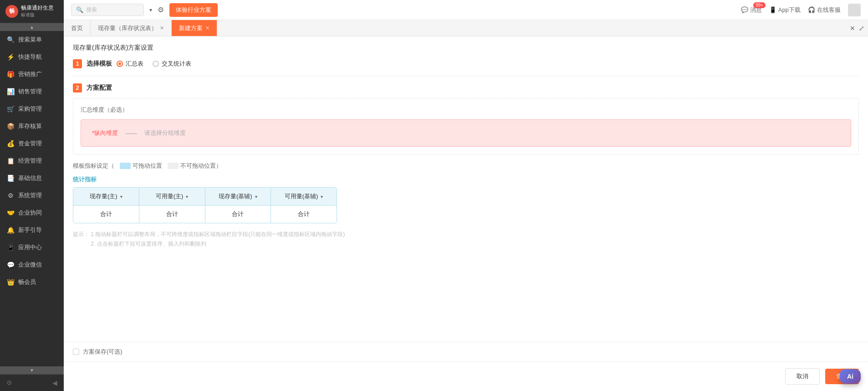 This screenshot has width=868, height=391. What do you see at coordinates (107, 214) in the screenshot?
I see `col-summary-0: 合计` at bounding box center [107, 214].